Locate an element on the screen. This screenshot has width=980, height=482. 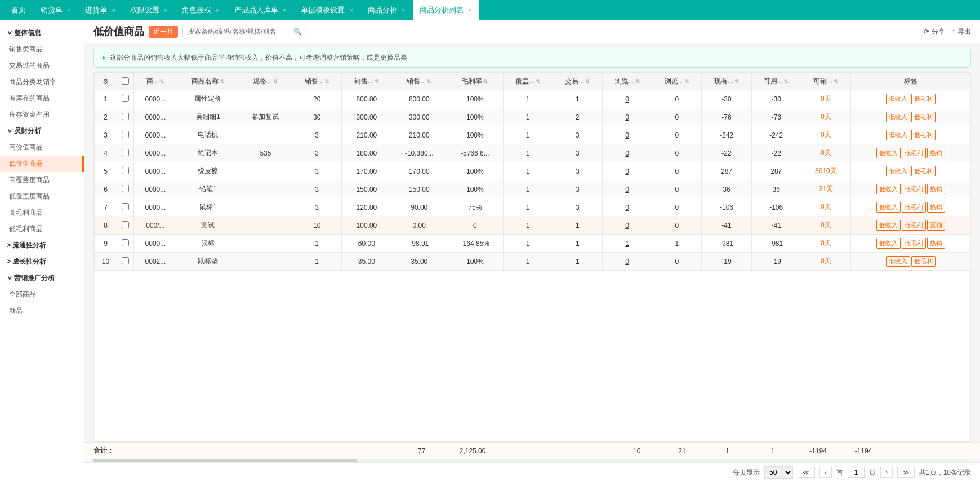
first-page-button: ≪ is located at coordinates (807, 472).